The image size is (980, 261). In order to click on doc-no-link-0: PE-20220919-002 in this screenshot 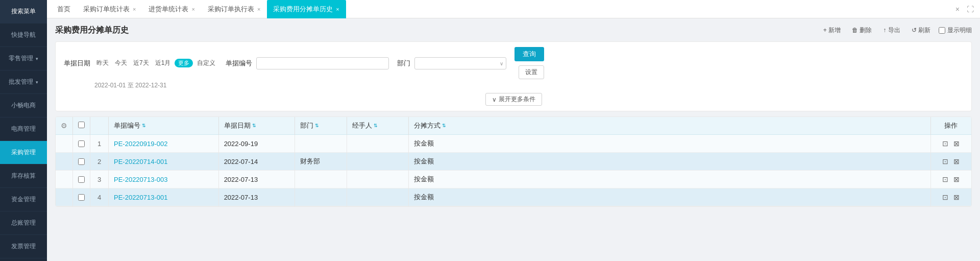, I will do `click(141, 144)`.